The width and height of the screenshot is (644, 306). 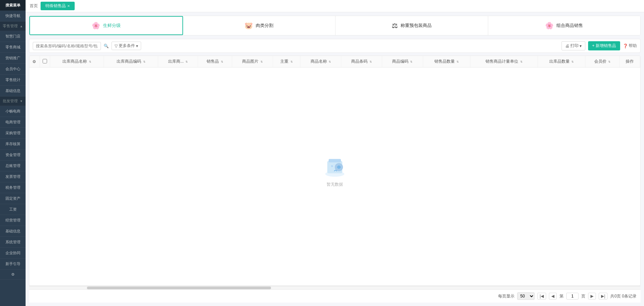 What do you see at coordinates (45, 61) in the screenshot?
I see `select-all-checkbox` at bounding box center [45, 61].